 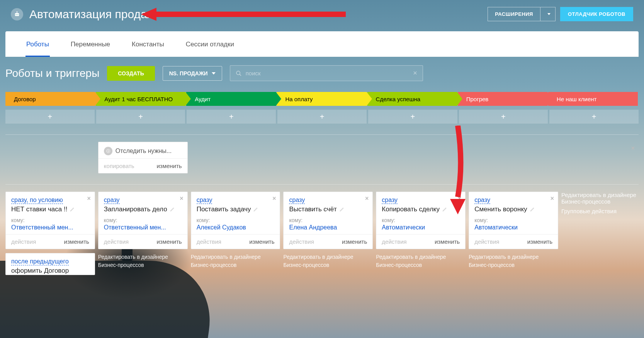 I want to click on card-title: Копировать сделку, so click(x=411, y=209).